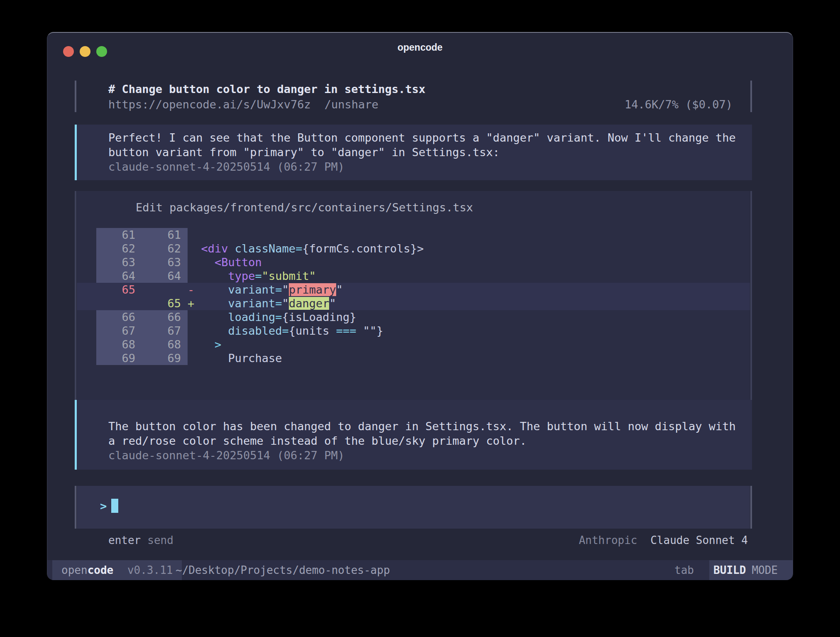  Describe the element at coordinates (165, 276) in the screenshot. I see `new-line-number: 64` at that location.